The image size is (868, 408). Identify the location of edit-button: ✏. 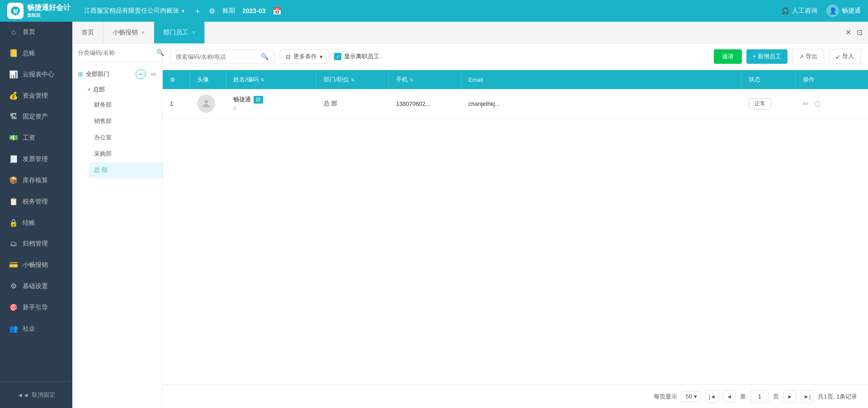
(806, 104).